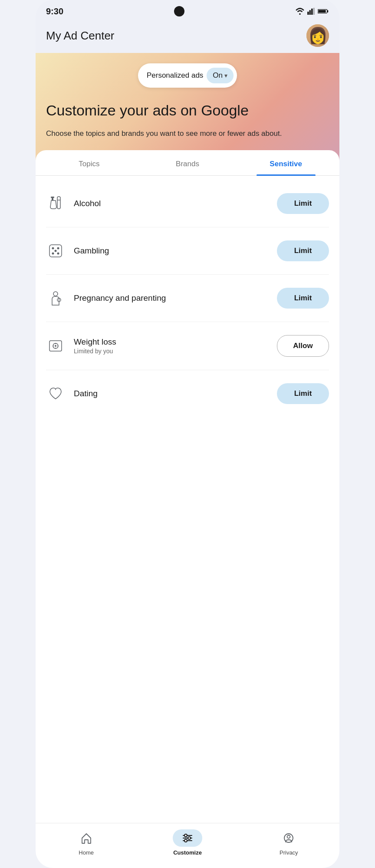 The image size is (375, 868). I want to click on gambling-limit-button: Limit, so click(303, 251).